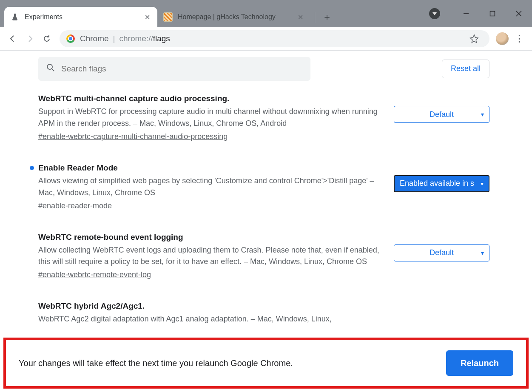 The height and width of the screenshot is (392, 532). Describe the element at coordinates (266, 39) in the screenshot. I see `toolbar: Chrome | chrome://flags ⋮` at that location.